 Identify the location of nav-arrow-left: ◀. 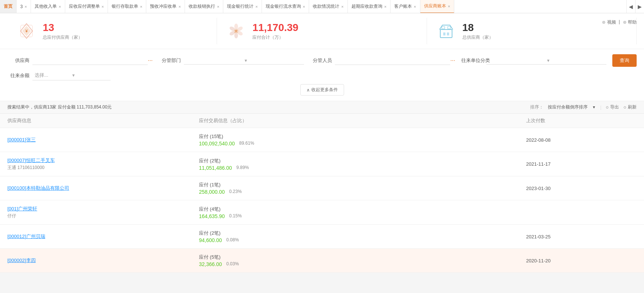
(631, 7).